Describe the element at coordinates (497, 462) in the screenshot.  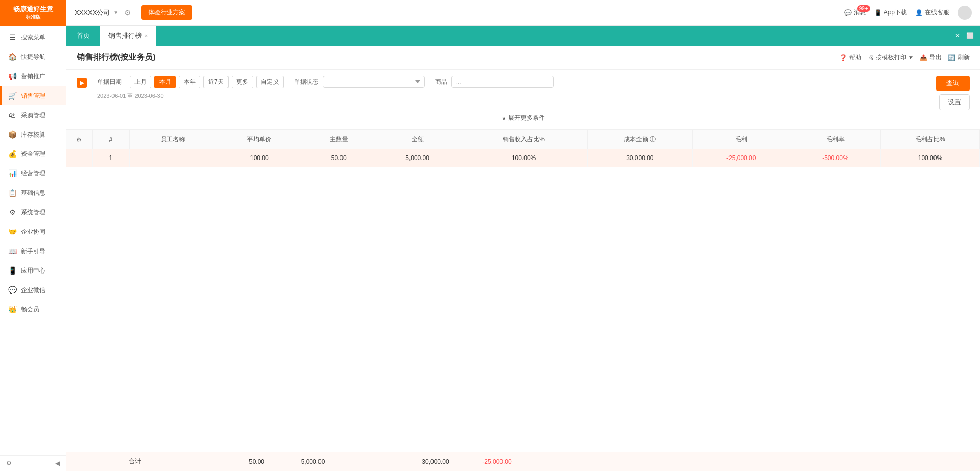
I see `footer-gross: -25,000.00` at that location.